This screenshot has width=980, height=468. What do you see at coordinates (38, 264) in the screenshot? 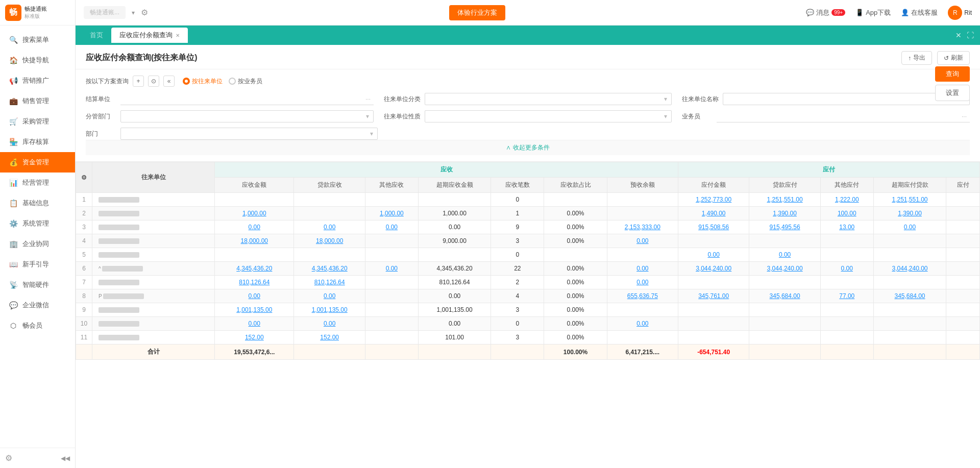
I see `sidebar-item-guide: 📖新手引导` at bounding box center [38, 264].